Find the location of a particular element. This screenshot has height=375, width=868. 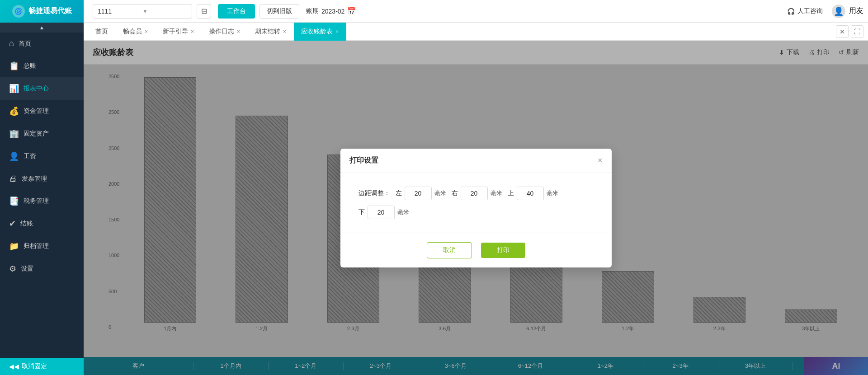

sidebar-item-home: ⌂ 首页 is located at coordinates (42, 43).